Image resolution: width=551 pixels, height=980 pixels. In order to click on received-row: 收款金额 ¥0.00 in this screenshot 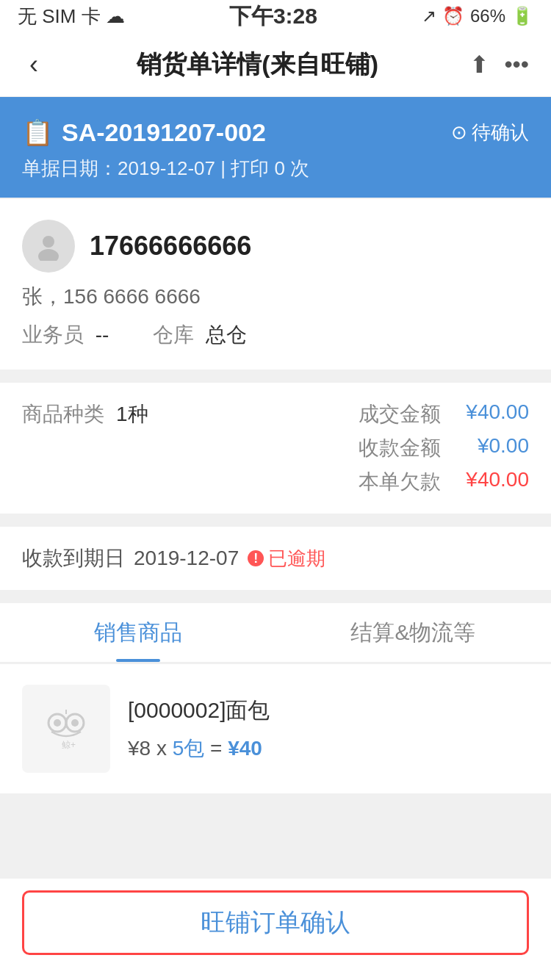, I will do `click(437, 448)`.